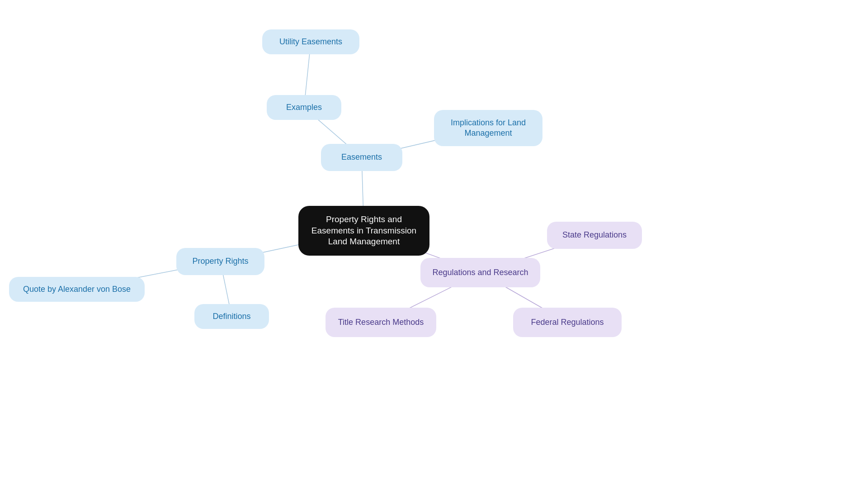 This screenshot has height=490, width=868. What do you see at coordinates (362, 157) in the screenshot?
I see `easements-node: Easements` at bounding box center [362, 157].